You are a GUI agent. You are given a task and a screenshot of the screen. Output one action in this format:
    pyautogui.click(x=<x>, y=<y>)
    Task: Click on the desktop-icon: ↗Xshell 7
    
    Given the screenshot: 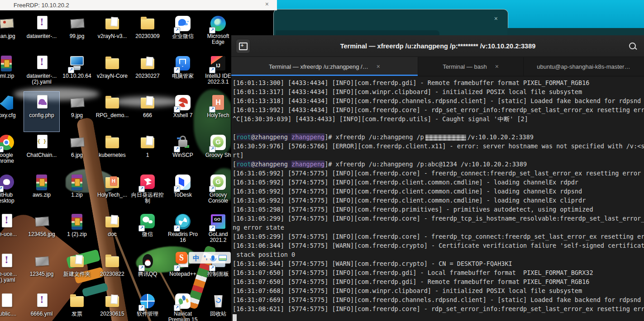 What is the action you would take?
    pyautogui.click(x=183, y=112)
    